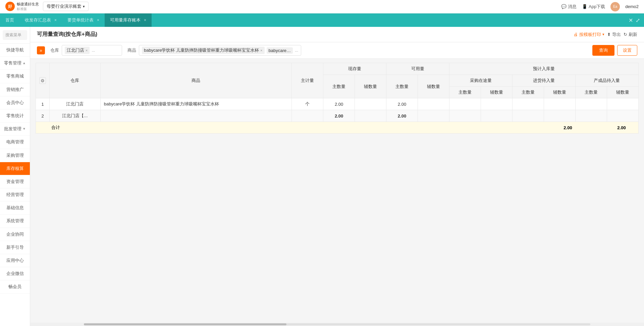 This screenshot has width=644, height=326. I want to click on export-button: ⬆ 导出, so click(614, 35).